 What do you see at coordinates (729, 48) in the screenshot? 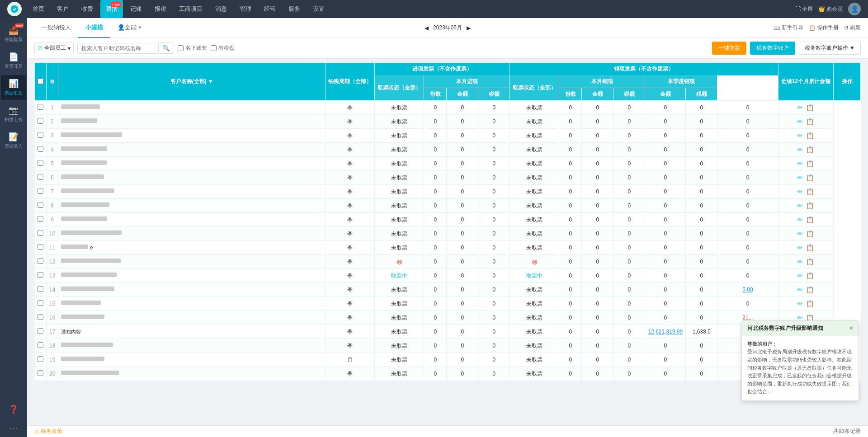
I see `one-key-btn: 一键取票` at bounding box center [729, 48].